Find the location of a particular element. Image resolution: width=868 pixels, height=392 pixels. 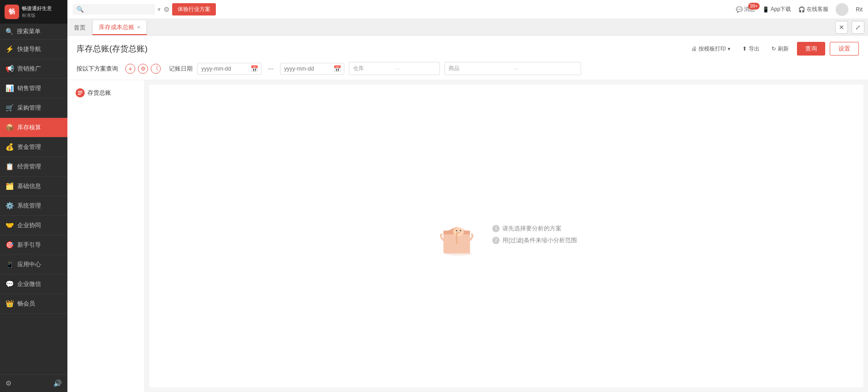

topbar-dropdown: ▾ is located at coordinates (159, 9).